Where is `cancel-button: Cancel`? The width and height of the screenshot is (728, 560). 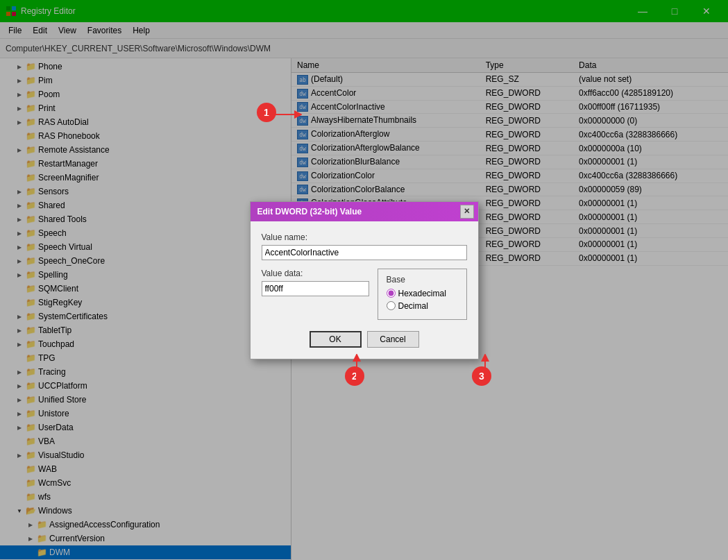
cancel-button: Cancel is located at coordinates (393, 339).